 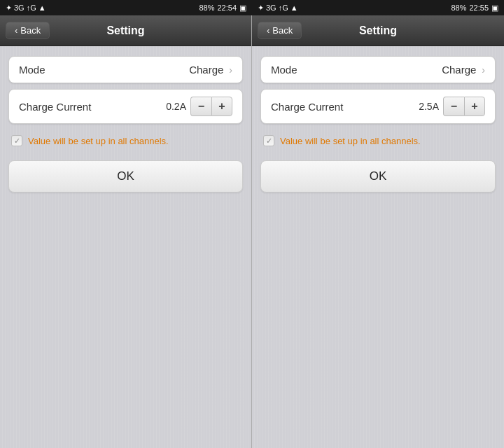 I want to click on stepper-left: 0.2A − +, so click(x=199, y=106).